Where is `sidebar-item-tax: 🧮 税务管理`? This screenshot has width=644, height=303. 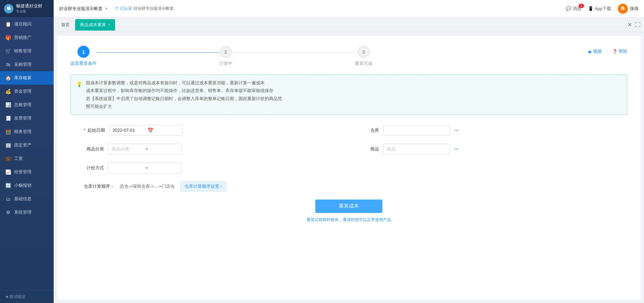 sidebar-item-tax: 🧮 税务管理 is located at coordinates (27, 132).